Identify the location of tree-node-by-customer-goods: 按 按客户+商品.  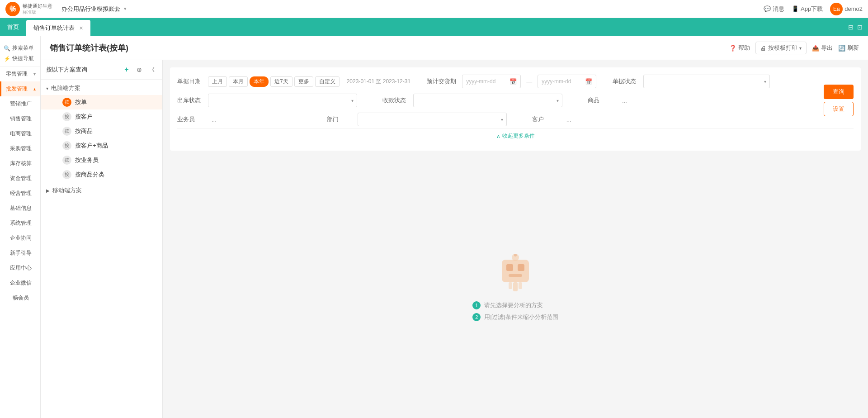
(101, 146).